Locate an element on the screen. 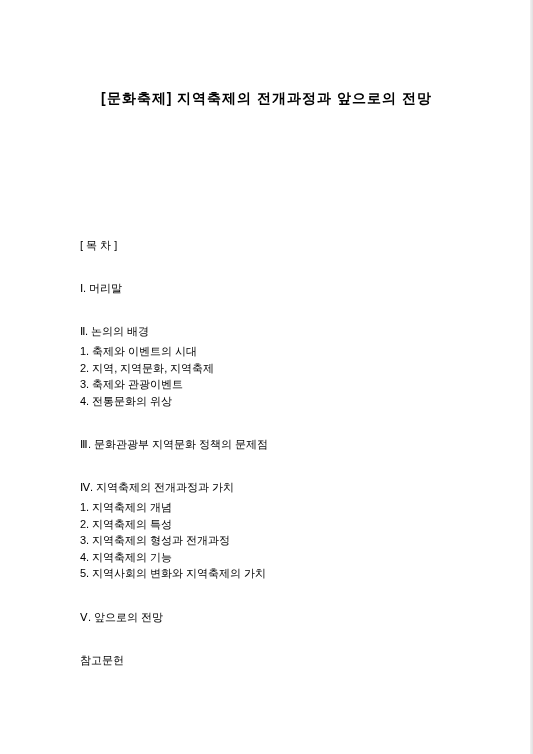 Image resolution: width=533 pixels, height=754 pixels. section-6: 참고문헌 is located at coordinates (266, 660).